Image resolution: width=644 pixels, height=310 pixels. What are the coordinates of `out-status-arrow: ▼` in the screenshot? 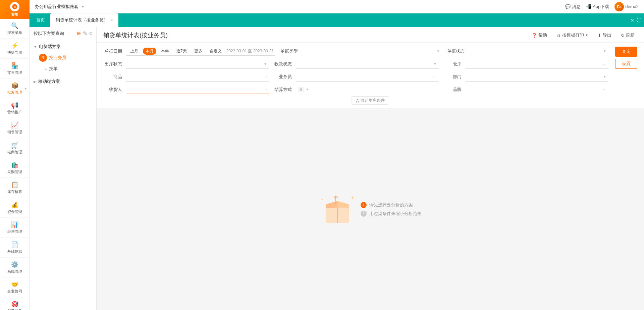 It's located at (265, 64).